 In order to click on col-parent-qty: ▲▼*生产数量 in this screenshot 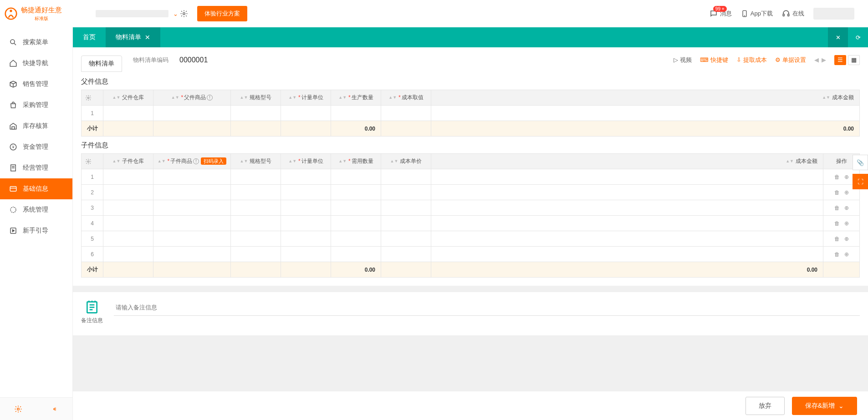, I will do `click(356, 98)`.